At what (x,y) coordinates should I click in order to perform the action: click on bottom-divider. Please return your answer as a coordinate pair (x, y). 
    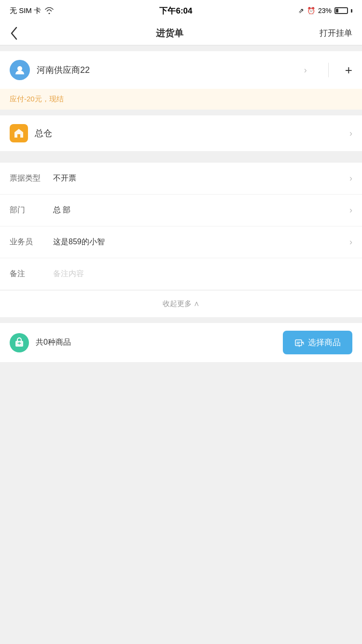
    Looking at the image, I should click on (181, 320).